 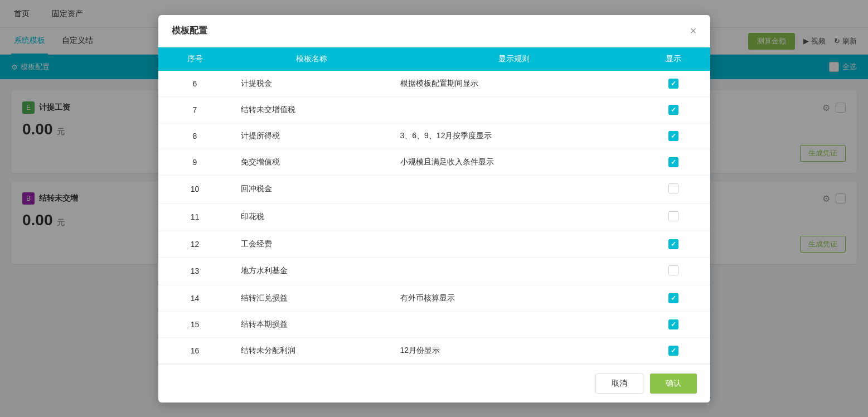 I want to click on cell-rule-2: 3、6、9、12月按季度显示, so click(x=514, y=136).